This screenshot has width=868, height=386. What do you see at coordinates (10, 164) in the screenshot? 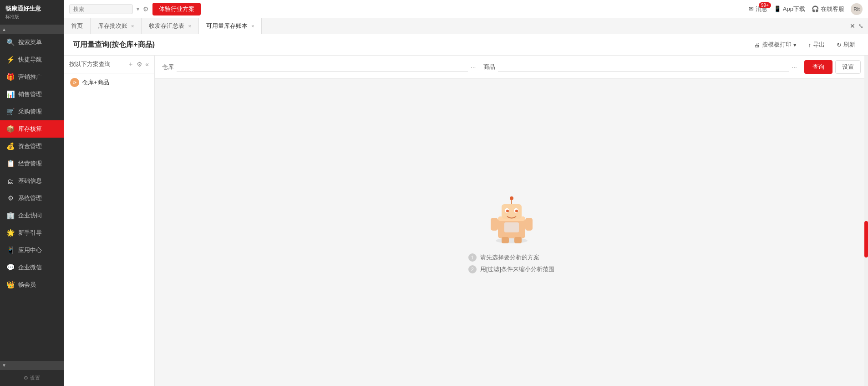
I see `operation-icon: 📋` at bounding box center [10, 164].